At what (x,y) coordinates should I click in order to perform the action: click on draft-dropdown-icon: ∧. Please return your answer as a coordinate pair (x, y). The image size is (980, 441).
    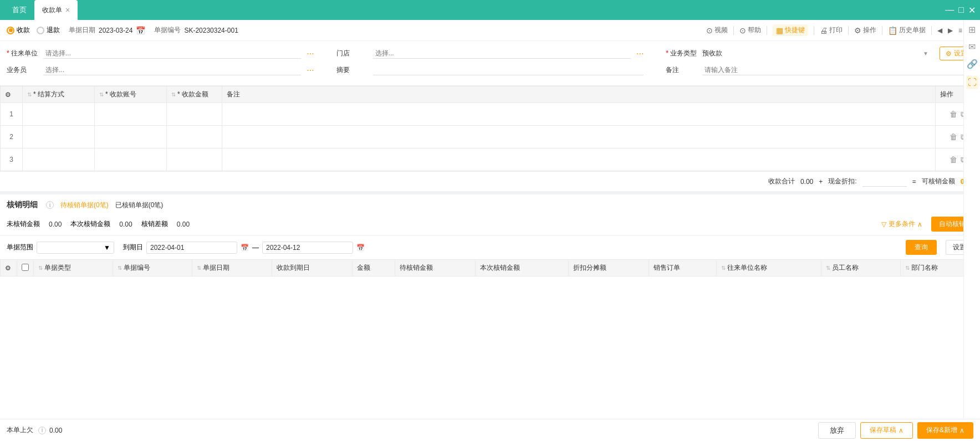
    Looking at the image, I should click on (901, 430).